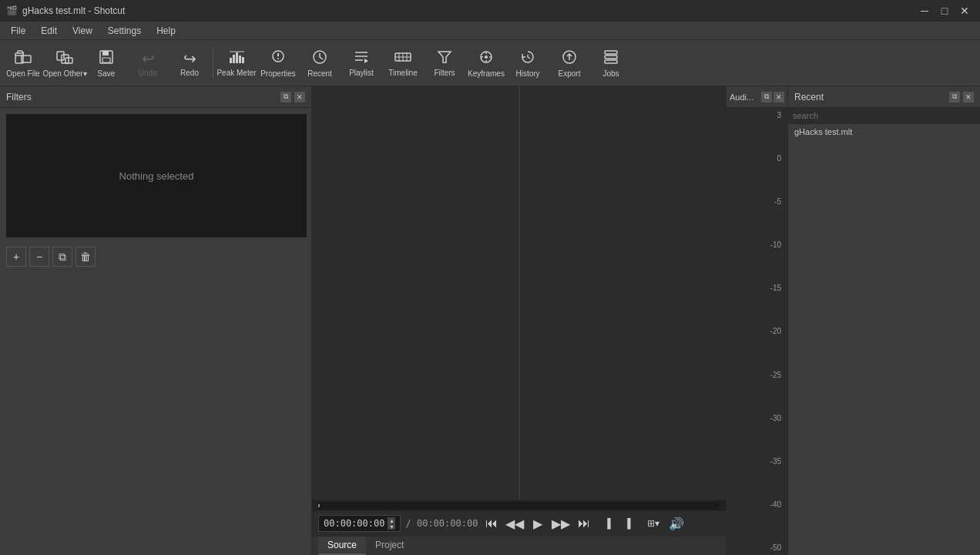  Describe the element at coordinates (23, 59) in the screenshot. I see `open-file-icon` at that location.